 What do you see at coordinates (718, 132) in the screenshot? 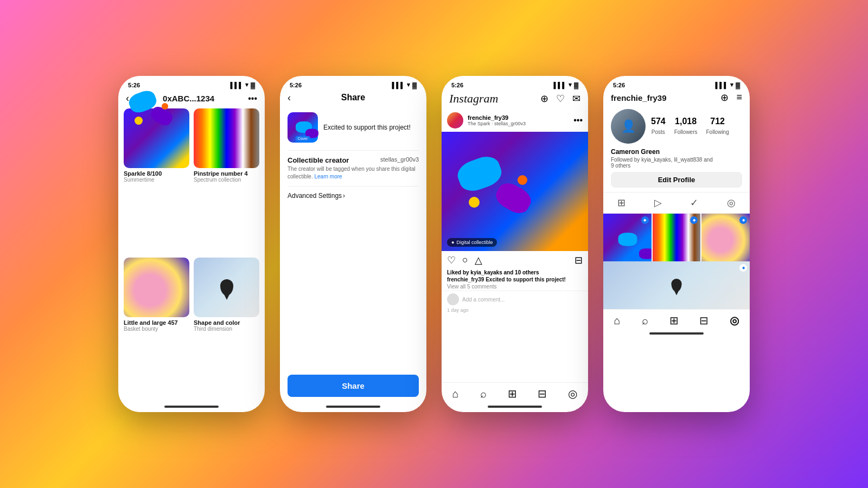
I see `following-label: Following` at bounding box center [718, 132].